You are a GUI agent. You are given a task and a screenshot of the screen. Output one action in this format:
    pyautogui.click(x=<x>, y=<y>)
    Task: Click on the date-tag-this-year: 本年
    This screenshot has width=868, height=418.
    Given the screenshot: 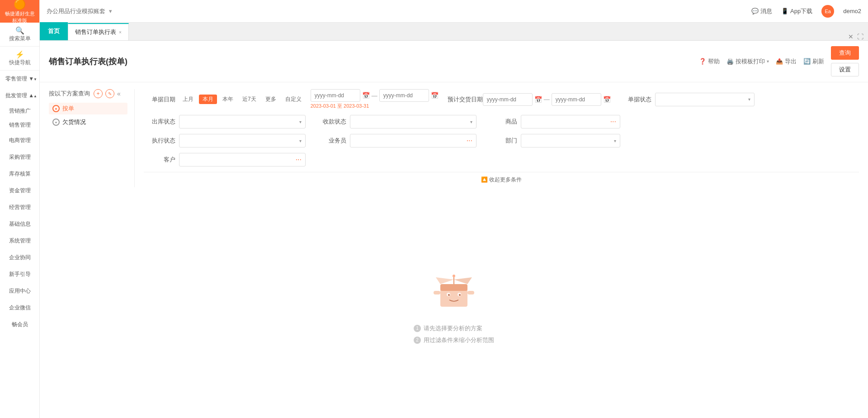 What is the action you would take?
    pyautogui.click(x=228, y=100)
    